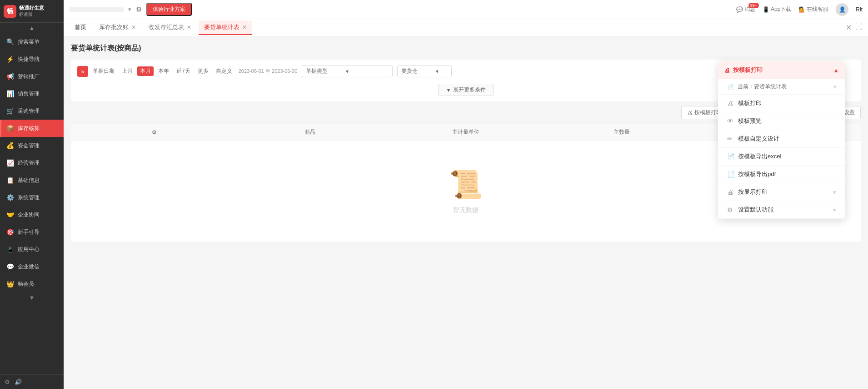 The image size is (868, 389). What do you see at coordinates (731, 210) in the screenshot?
I see `default-func-icon: ⚙` at bounding box center [731, 210].